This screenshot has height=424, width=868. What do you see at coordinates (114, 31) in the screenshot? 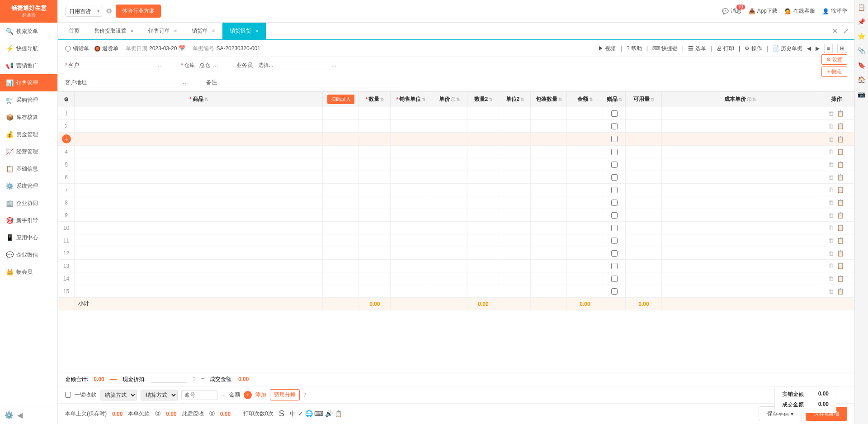
I see `tab-price: 售价提取设置 ✕` at bounding box center [114, 31].